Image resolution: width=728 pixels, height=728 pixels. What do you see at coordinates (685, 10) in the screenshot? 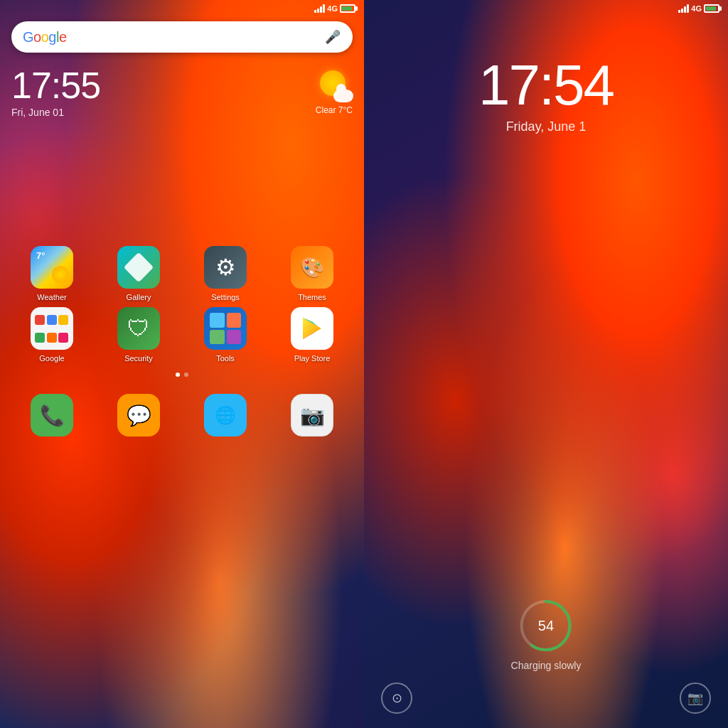
I see `rbar3` at bounding box center [685, 10].